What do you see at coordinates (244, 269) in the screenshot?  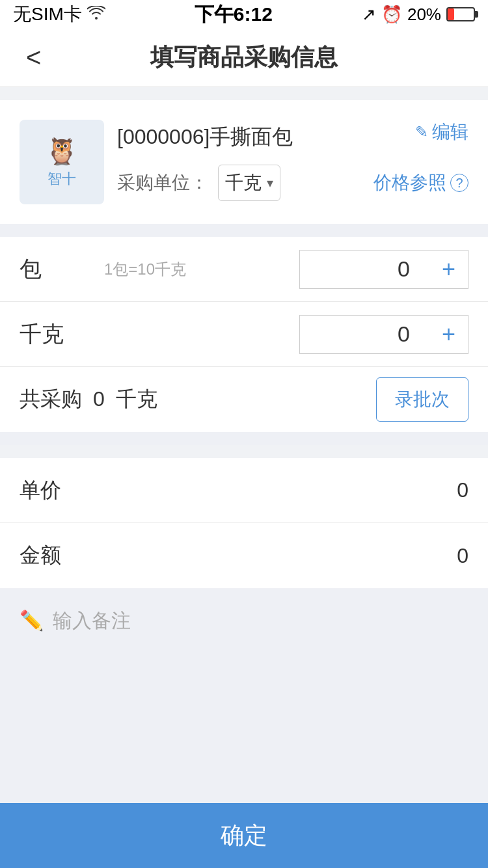 I see `bag-input-row: 包 1包=10千克 +` at bounding box center [244, 269].